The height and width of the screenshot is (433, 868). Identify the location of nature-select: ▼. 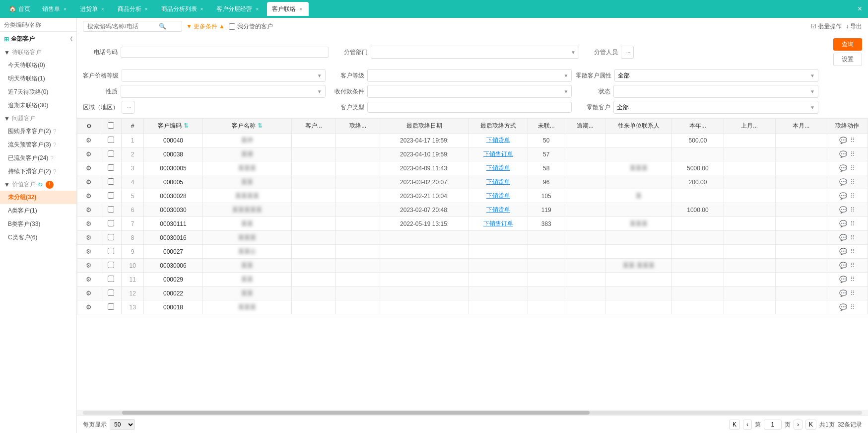
(223, 91).